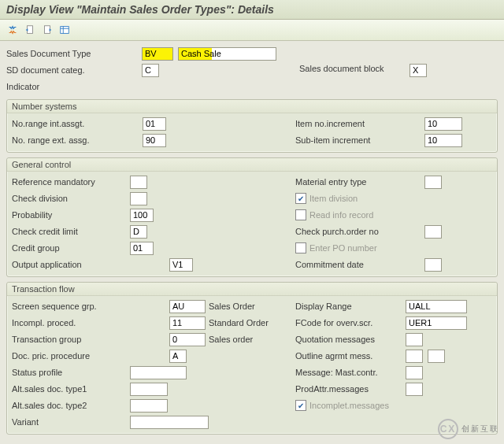  What do you see at coordinates (246, 323) in the screenshot?
I see `incompl-proc-text: Standard Order` at bounding box center [246, 323].